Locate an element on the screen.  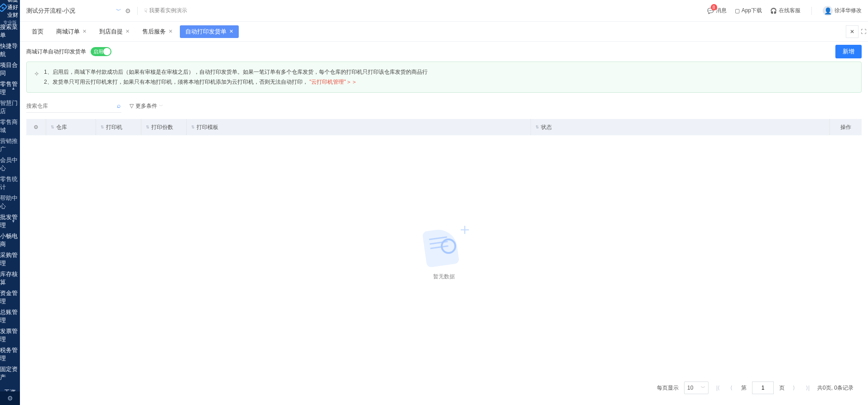
sidebar-item-9: 帮助中心 is located at coordinates (10, 202).